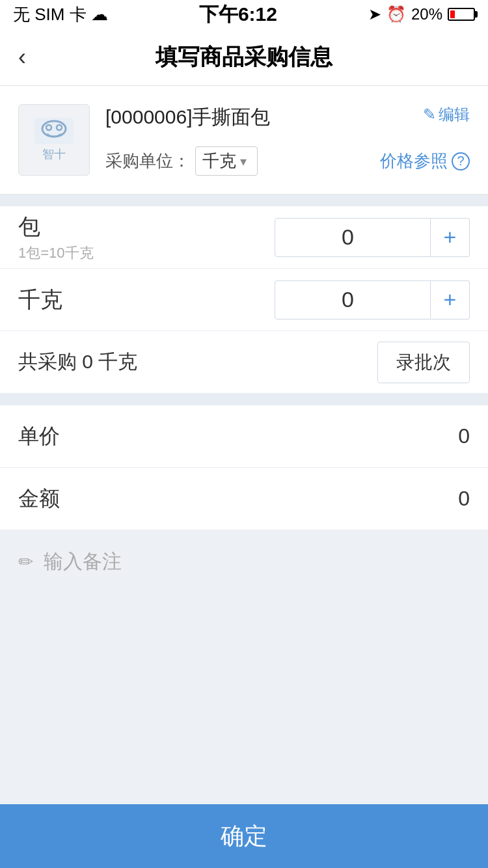 The image size is (488, 868). I want to click on amount-row: 金额 0, so click(244, 499).